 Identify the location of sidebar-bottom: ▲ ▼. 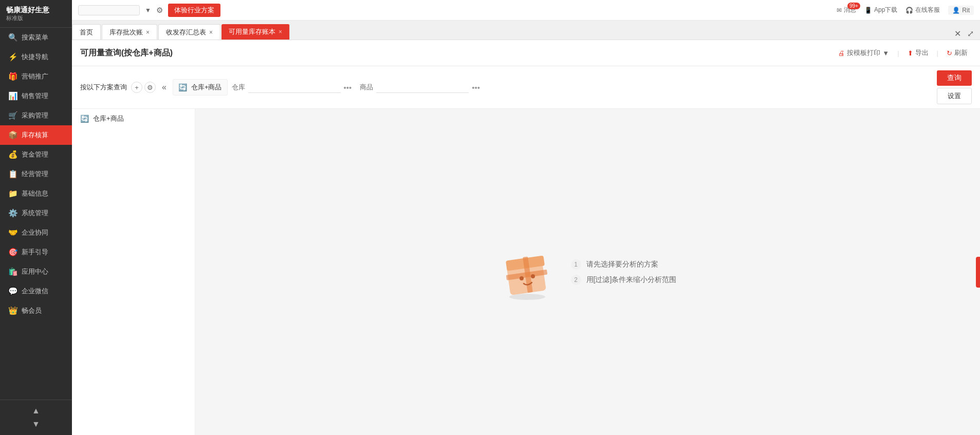
(36, 417).